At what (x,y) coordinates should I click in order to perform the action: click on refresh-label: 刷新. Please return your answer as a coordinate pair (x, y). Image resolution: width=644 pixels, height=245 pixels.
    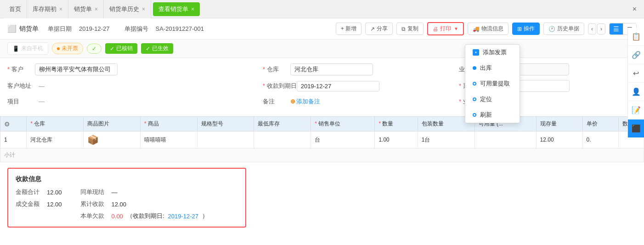
    Looking at the image, I should click on (486, 115).